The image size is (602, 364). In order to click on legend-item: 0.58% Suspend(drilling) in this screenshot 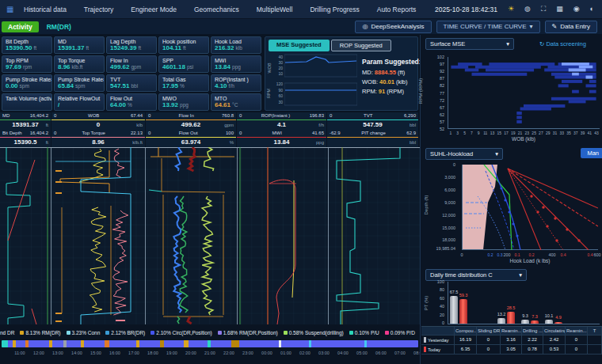, I will do `click(314, 332)`.